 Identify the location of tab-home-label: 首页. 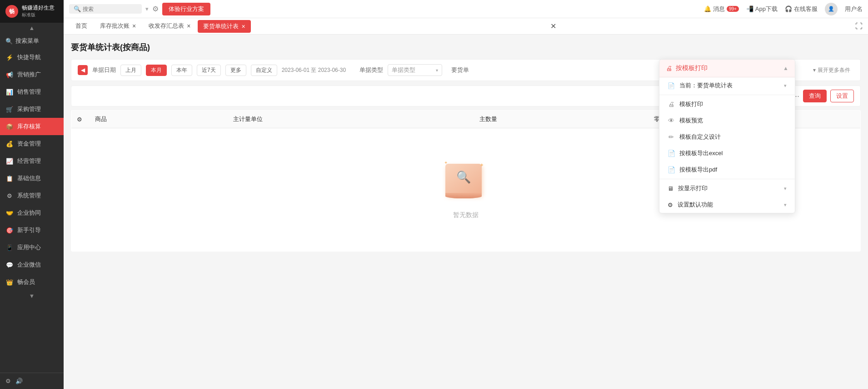
(81, 26).